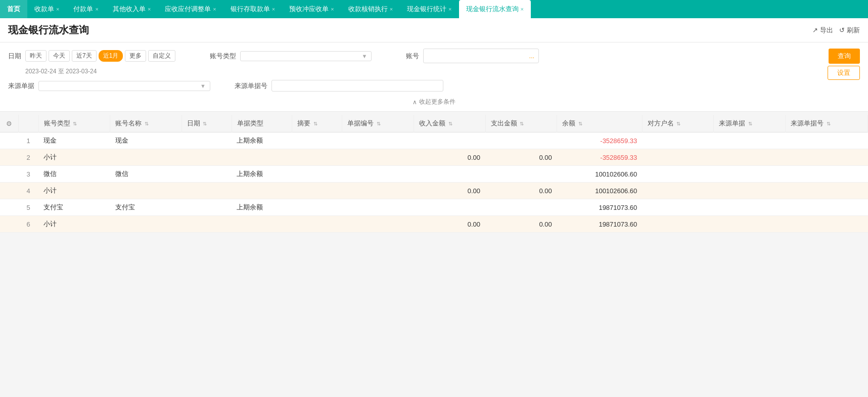 This screenshot has width=868, height=397. I want to click on row-balance: -3528659.33, so click(600, 141).